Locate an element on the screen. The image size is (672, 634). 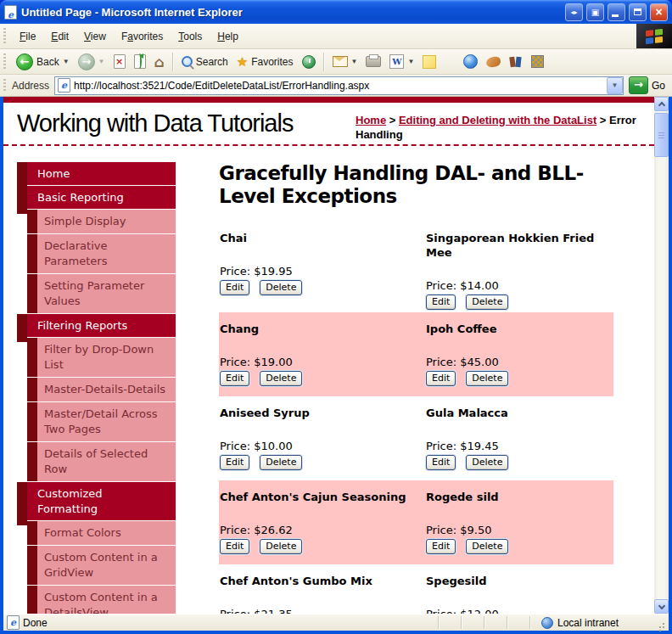
url-page-icon is located at coordinates (64, 85).